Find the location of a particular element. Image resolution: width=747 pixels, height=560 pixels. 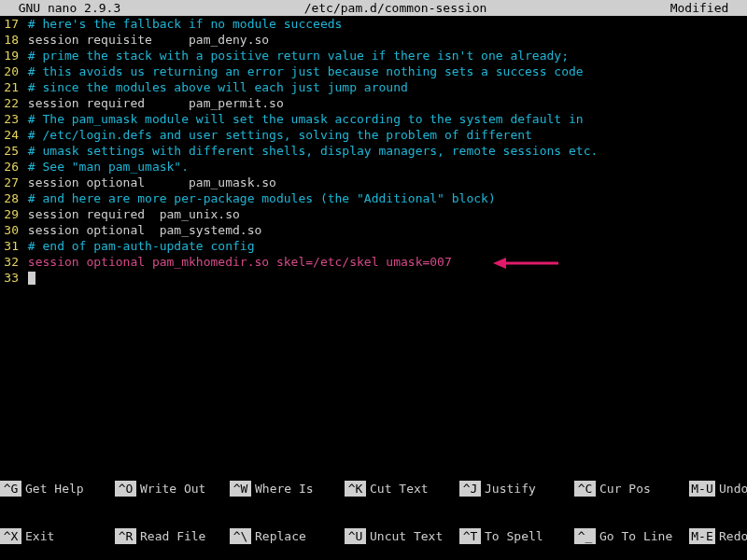

line-text: # The pam_umask module will set the umas… is located at coordinates (384, 119).